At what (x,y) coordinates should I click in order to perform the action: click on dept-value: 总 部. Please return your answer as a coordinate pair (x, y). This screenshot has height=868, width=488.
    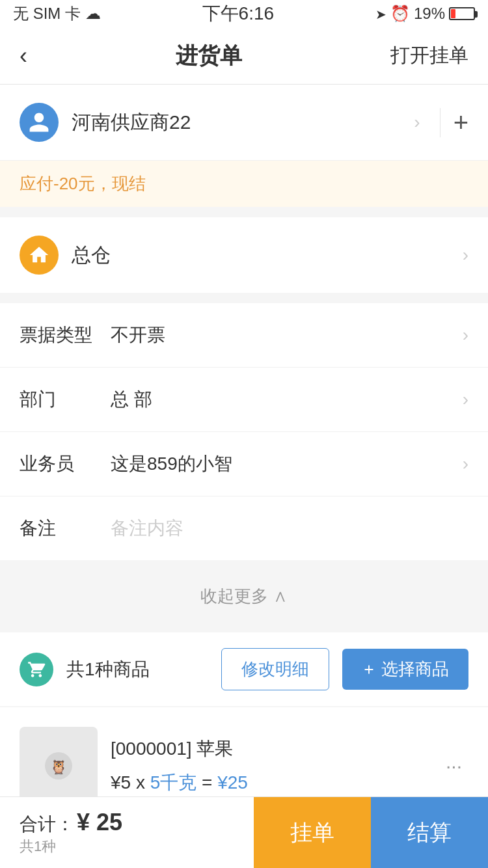
    Looking at the image, I should click on (280, 400).